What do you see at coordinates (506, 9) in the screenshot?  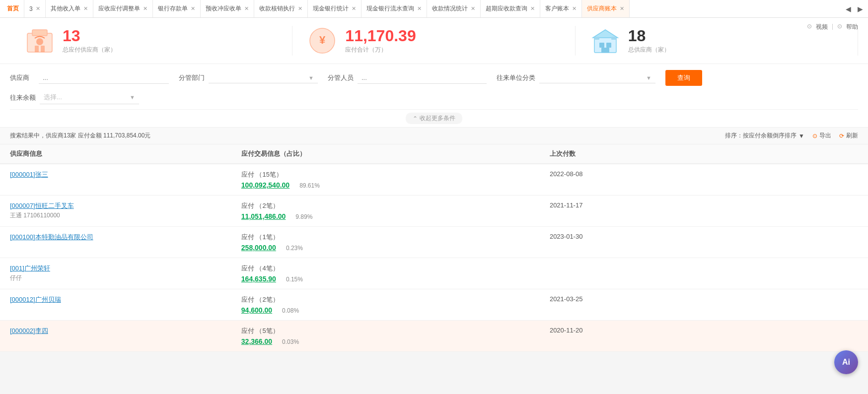 I see `overdue-collect-label: 超期应收款查询` at bounding box center [506, 9].